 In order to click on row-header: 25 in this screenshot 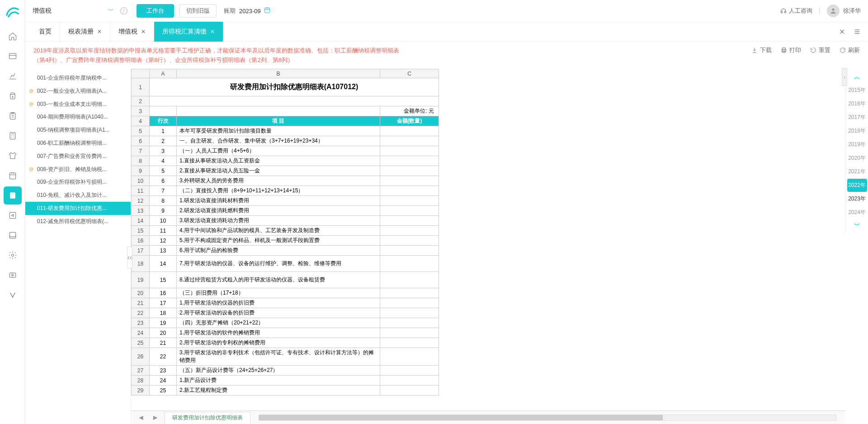, I will do `click(141, 343)`.